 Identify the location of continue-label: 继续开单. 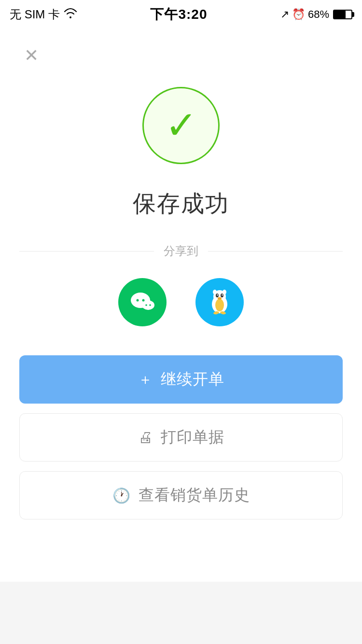
(193, 379).